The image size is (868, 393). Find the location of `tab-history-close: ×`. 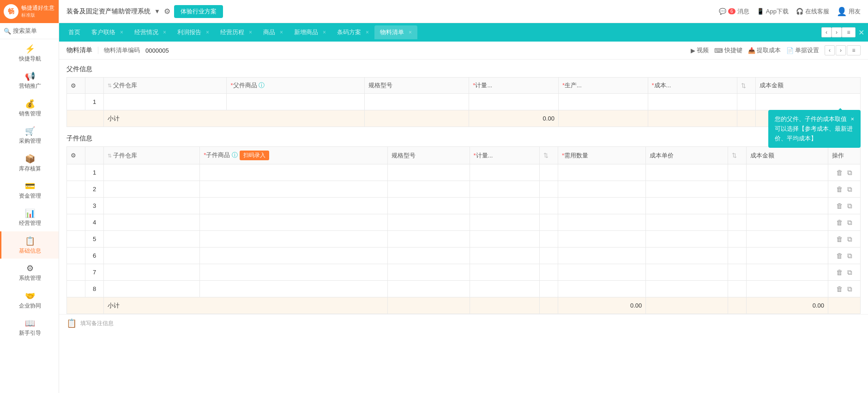

tab-history-close: × is located at coordinates (250, 32).